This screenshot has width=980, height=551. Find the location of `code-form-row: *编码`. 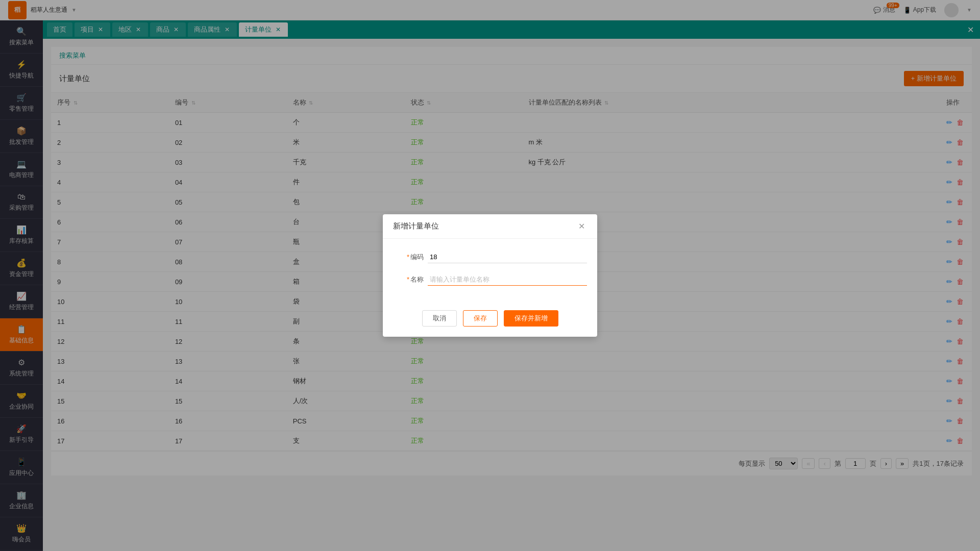

code-form-row: *编码 is located at coordinates (490, 257).